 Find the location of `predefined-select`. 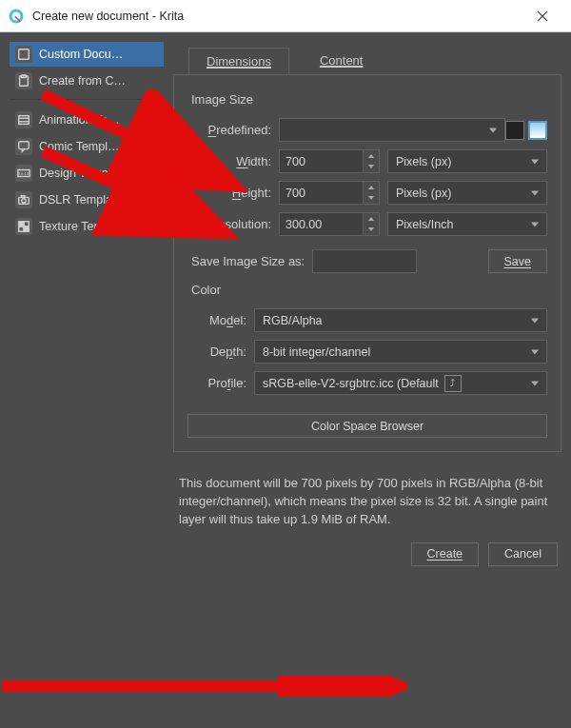

predefined-select is located at coordinates (392, 129).